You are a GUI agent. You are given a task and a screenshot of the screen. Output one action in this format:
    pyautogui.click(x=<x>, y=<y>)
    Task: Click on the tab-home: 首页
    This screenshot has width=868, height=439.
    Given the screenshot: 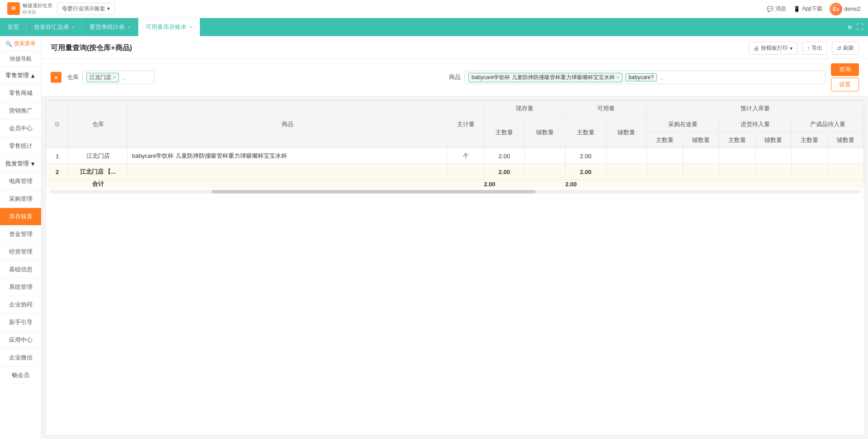 What is the action you would take?
    pyautogui.click(x=14, y=27)
    